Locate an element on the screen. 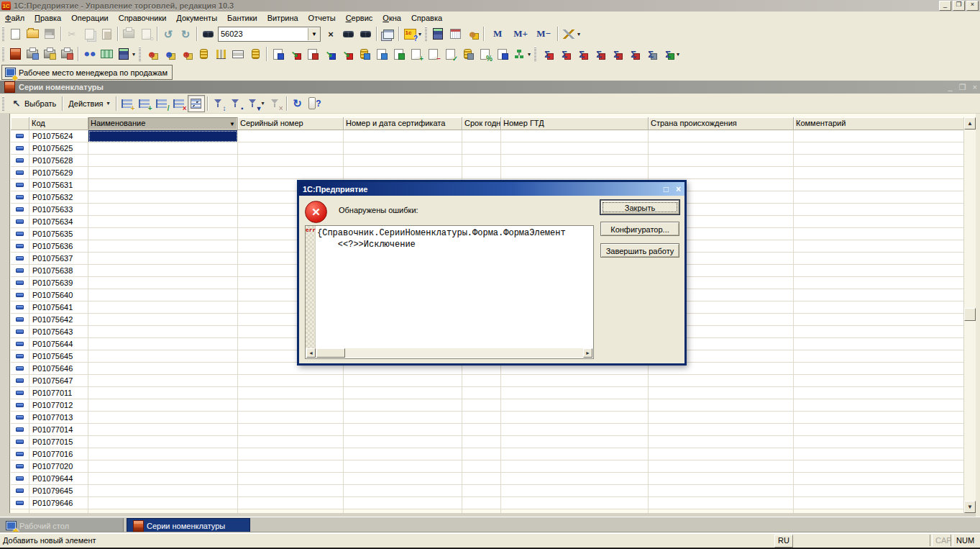 The width and height of the screenshot is (980, 549). help-icon: ? is located at coordinates (315, 104).